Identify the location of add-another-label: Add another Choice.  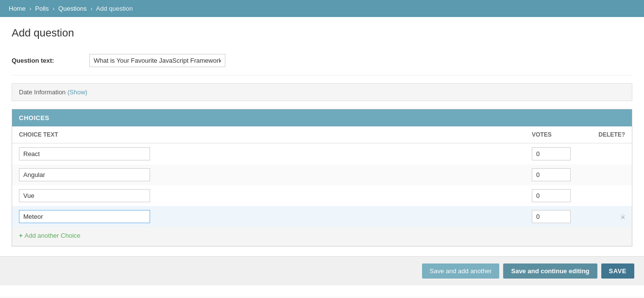
(52, 235).